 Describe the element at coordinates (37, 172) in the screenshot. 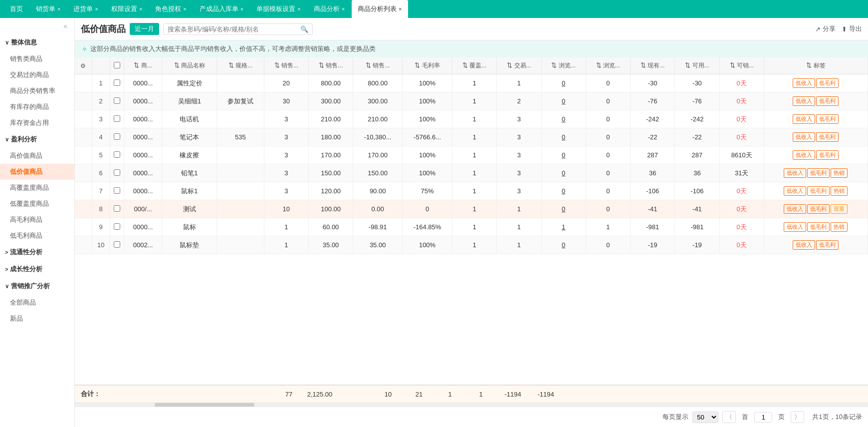

I see `sidebar-item-低价值商品: 低价值商品` at that location.